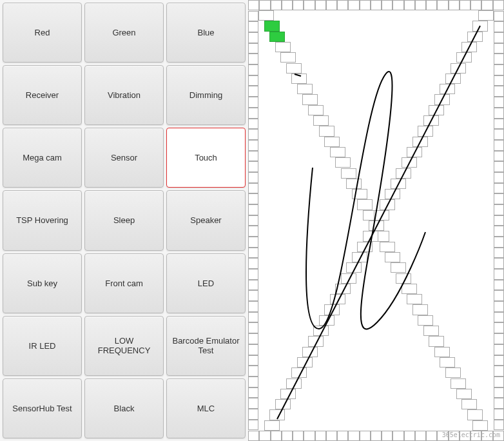  Describe the element at coordinates (206, 346) in the screenshot. I see `barcode-emulator-test-button: Barcode Emulator Test` at that location.